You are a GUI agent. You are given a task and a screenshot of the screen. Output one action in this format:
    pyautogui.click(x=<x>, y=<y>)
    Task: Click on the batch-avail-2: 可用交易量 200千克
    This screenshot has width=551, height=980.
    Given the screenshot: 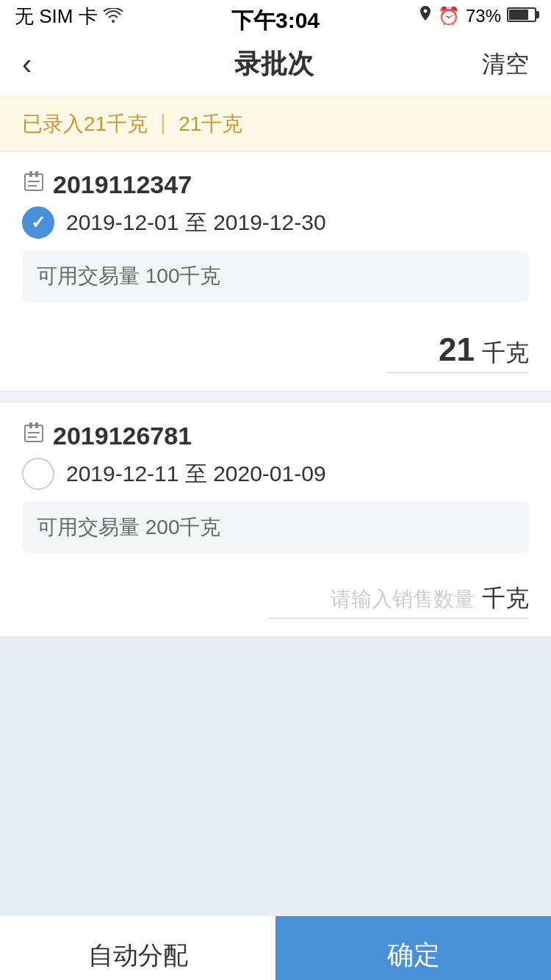 What is the action you would take?
    pyautogui.click(x=276, y=527)
    